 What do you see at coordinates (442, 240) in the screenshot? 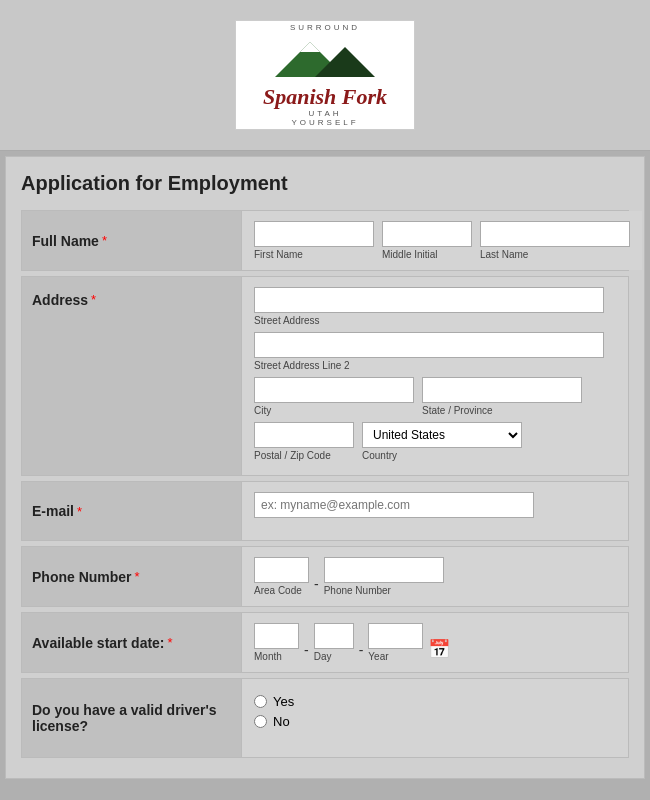
I see `name-fields-group: First Name Middle Initial Last Name` at bounding box center [442, 240].